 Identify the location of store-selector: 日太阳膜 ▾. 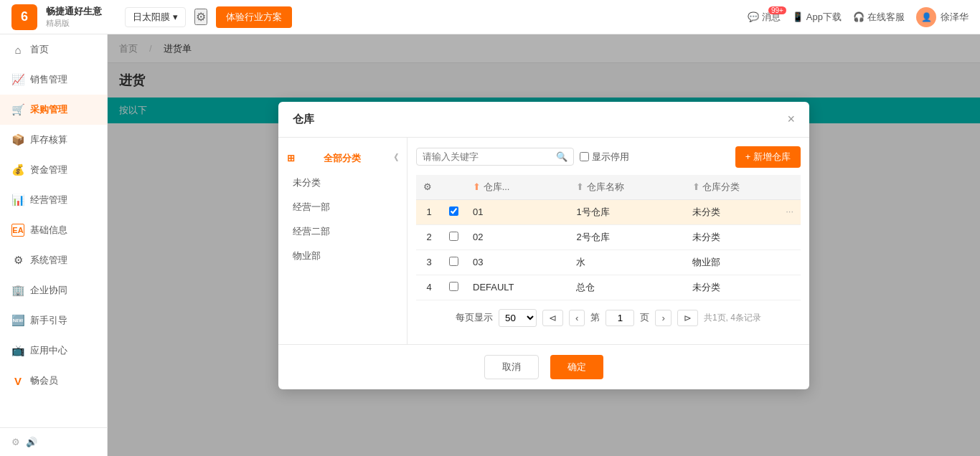
(155, 17).